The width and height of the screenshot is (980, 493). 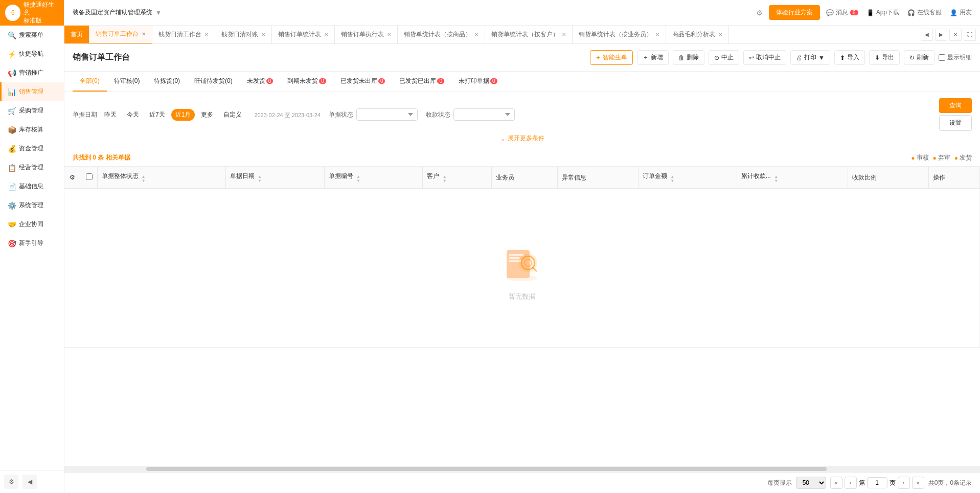 I want to click on sidebar-item-basic-info: 📄 基础信息, so click(x=32, y=186).